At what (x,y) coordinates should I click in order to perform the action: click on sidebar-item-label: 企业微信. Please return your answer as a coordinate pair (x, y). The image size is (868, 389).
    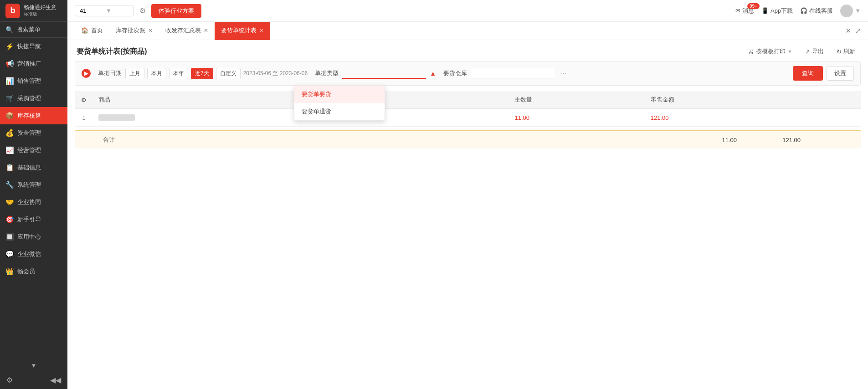
    Looking at the image, I should click on (29, 254).